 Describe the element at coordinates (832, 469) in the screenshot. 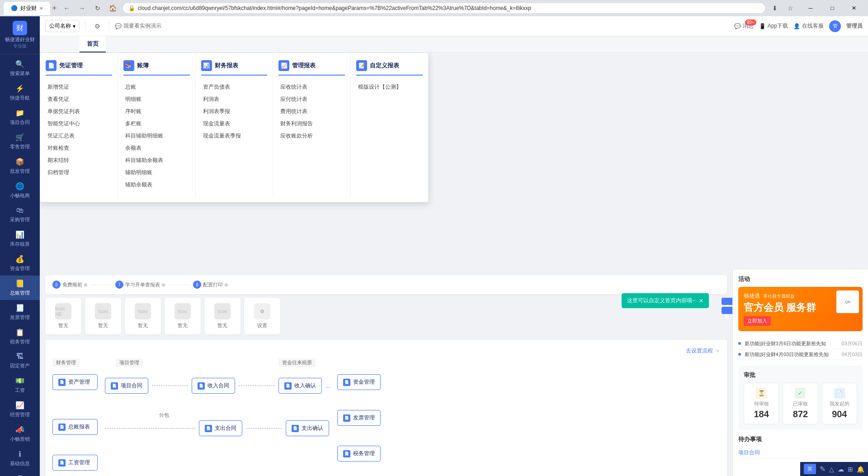

I see `triangle-icon: △` at that location.